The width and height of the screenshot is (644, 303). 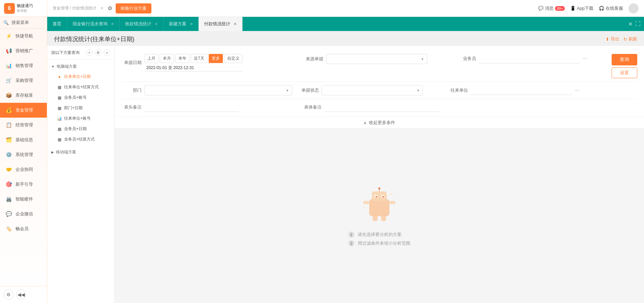 I want to click on sidebar-label: 销售管理, so click(x=24, y=66).